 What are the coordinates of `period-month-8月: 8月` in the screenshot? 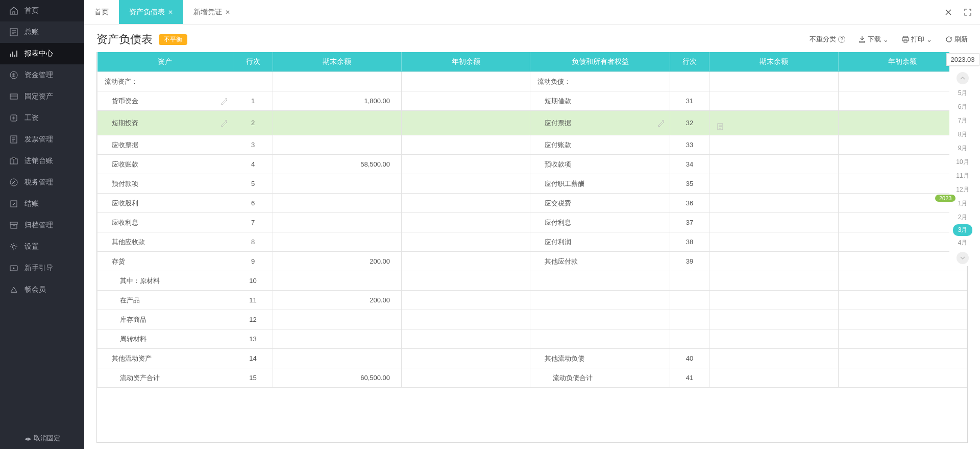 It's located at (963, 135).